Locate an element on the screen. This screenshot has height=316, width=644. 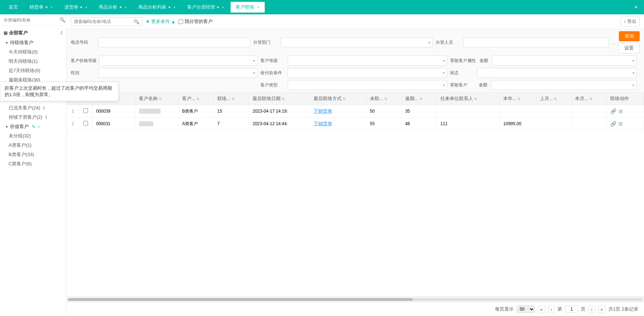
th-year: 本年... ⇅ is located at coordinates (518, 99).